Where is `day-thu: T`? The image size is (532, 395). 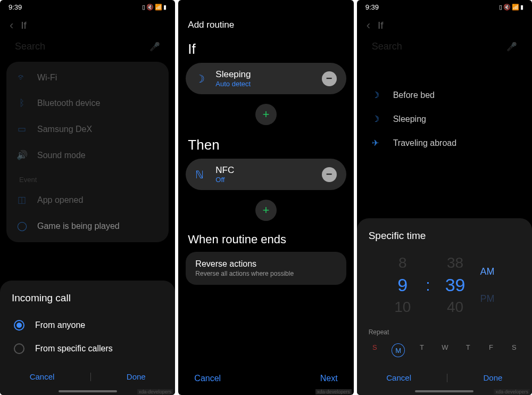 day-thu: T is located at coordinates (468, 350).